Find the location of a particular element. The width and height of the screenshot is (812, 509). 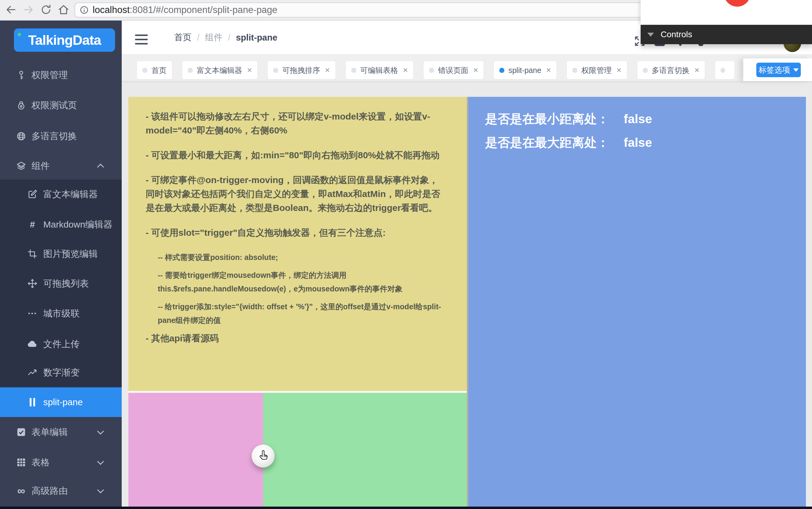

controls-overlay-panel is located at coordinates (726, 12).